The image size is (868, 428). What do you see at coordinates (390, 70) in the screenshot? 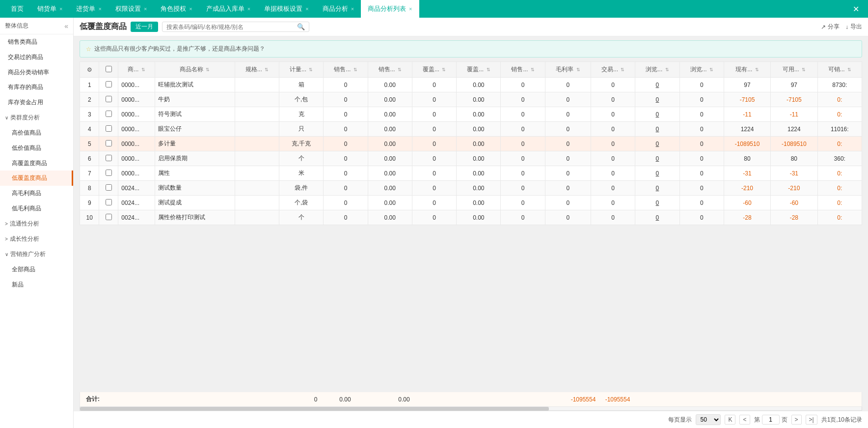
I see `col-sales2: 销售... ⇅` at bounding box center [390, 70].